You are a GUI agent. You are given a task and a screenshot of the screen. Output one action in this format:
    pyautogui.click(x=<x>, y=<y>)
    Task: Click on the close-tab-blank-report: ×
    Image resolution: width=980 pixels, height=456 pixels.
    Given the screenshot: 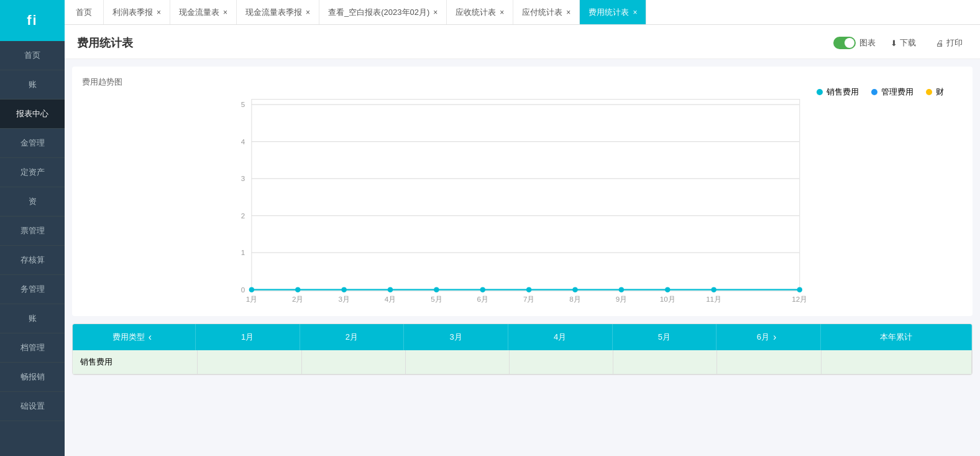 What is the action you would take?
    pyautogui.click(x=435, y=12)
    